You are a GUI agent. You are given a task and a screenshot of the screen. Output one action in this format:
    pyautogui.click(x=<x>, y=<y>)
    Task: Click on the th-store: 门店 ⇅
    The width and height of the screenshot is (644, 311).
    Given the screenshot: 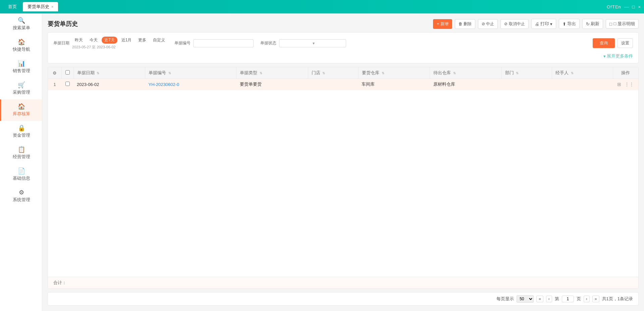 What is the action you would take?
    pyautogui.click(x=333, y=73)
    